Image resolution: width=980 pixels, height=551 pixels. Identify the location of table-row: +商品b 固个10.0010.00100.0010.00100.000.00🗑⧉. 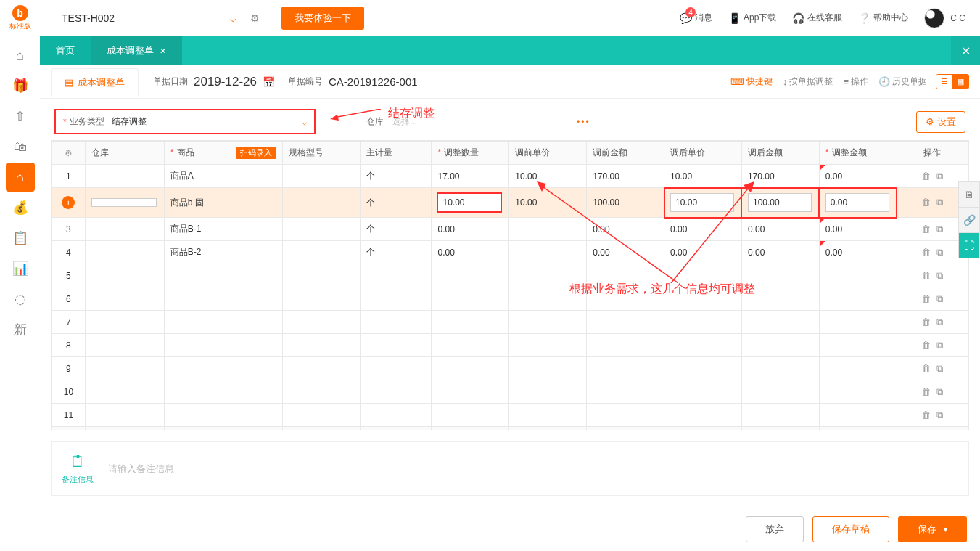
(511, 203).